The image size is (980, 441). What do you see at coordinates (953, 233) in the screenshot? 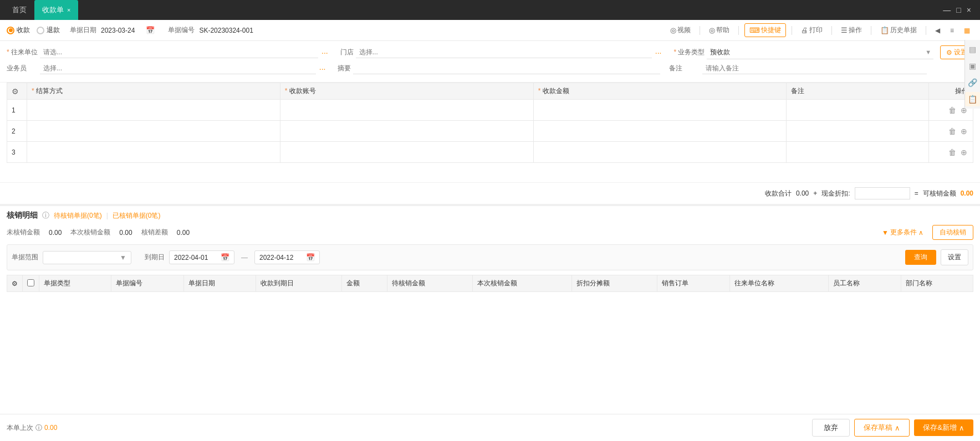
I see `auto-writeoff-btn: 自动核销` at bounding box center [953, 233].